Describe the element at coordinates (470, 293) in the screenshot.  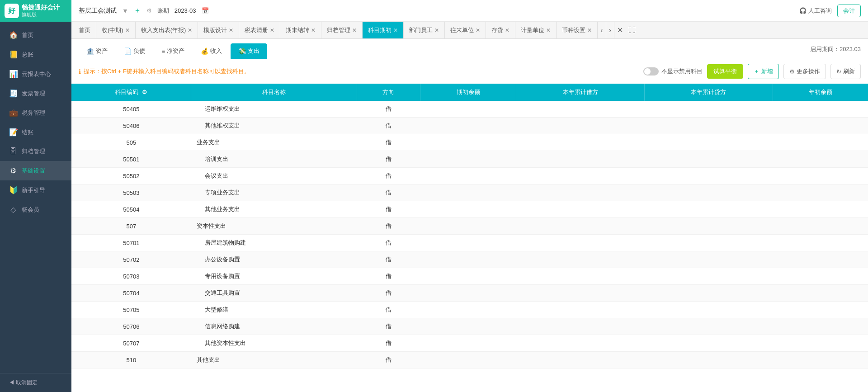
I see `table-row: 50704 交通工具购置 借` at that location.